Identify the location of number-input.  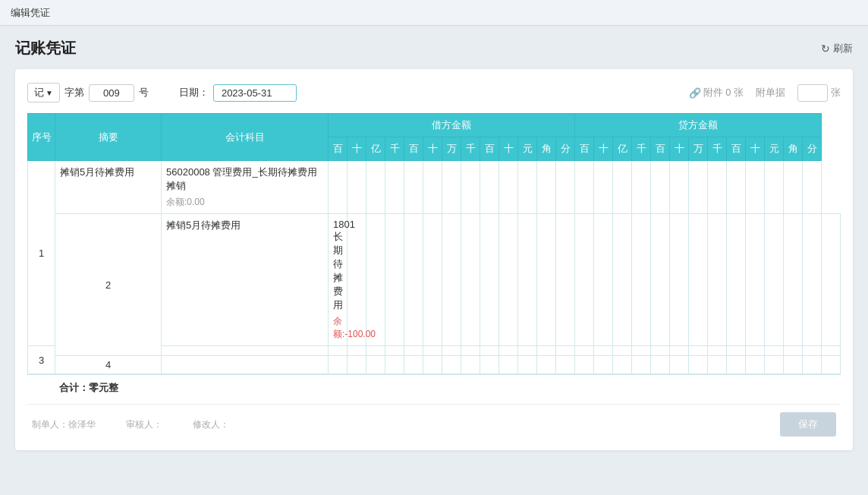
(112, 93).